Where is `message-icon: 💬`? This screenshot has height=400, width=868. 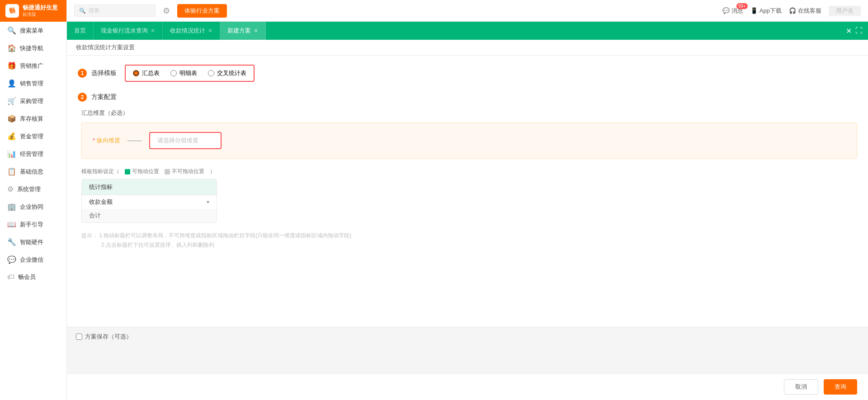 message-icon: 💬 is located at coordinates (726, 11).